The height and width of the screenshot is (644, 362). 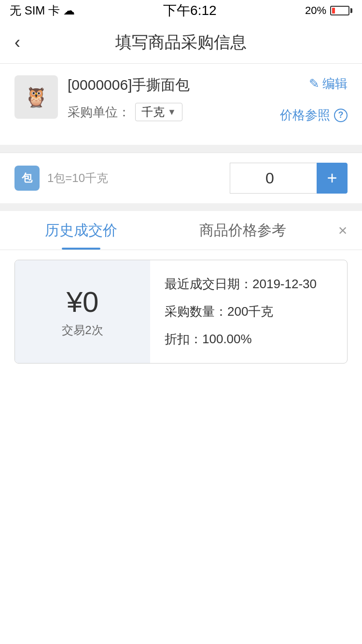 I want to click on product-header: 🦉 [0000006]手撕面包 采购单位： 千克 ▼ ✎ 编辑 价格参照, so click(x=181, y=99).